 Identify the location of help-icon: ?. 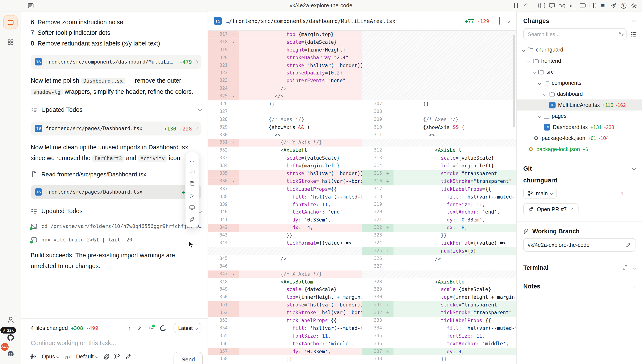
(623, 6).